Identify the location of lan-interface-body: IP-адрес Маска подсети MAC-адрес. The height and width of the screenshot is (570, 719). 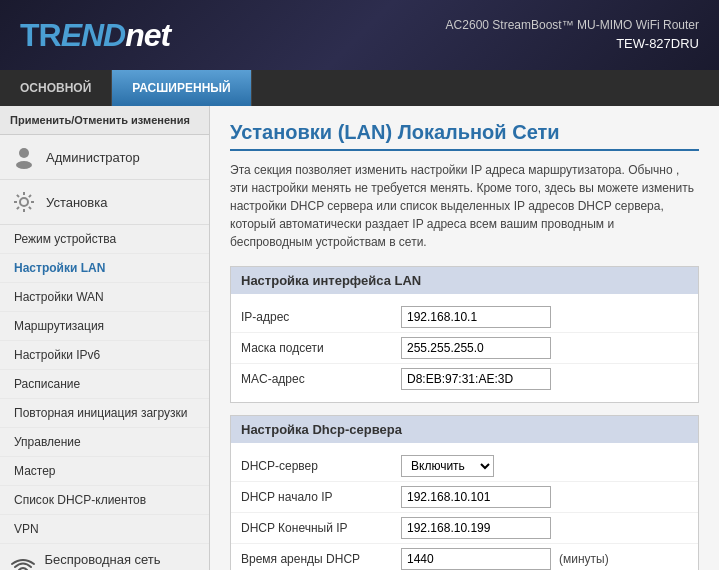
(464, 348).